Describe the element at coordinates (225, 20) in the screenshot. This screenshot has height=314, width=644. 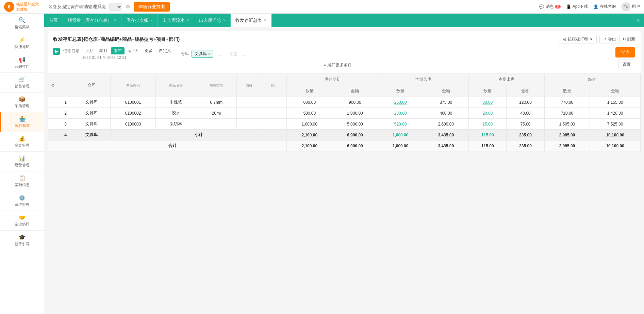
I see `tab-close-inout-summary: ×` at that location.